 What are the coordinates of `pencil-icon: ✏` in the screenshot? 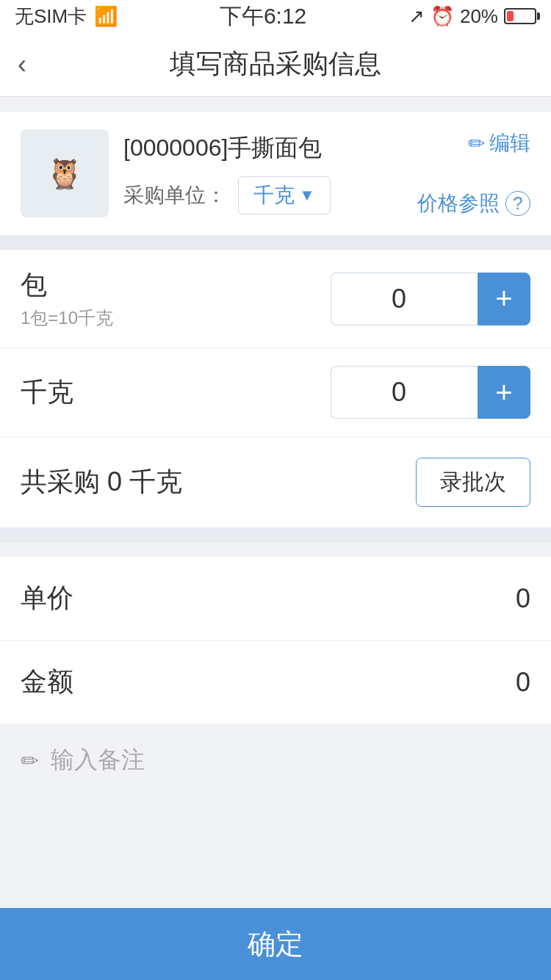 It's located at (29, 761).